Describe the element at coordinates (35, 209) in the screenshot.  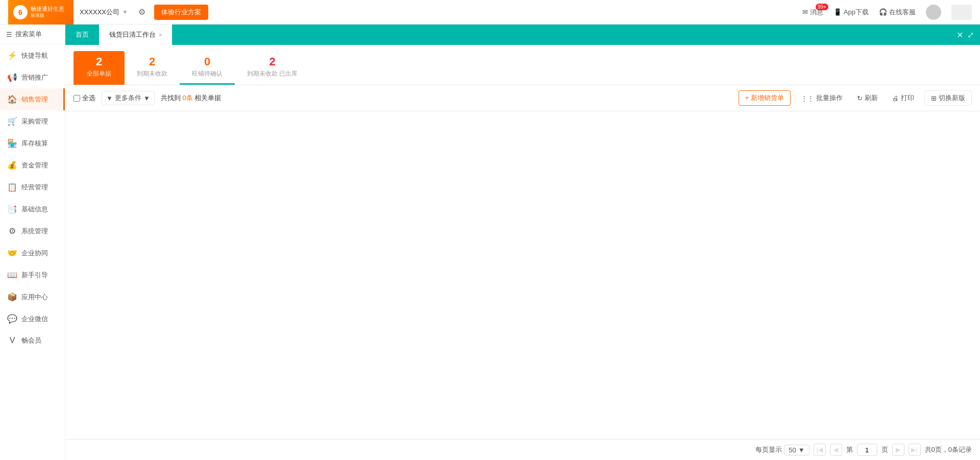
I see `basic-info-label: 基础信息` at that location.